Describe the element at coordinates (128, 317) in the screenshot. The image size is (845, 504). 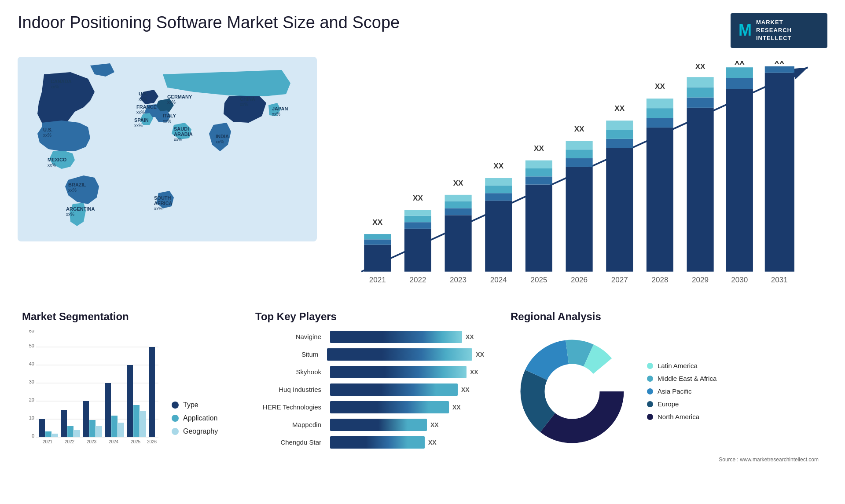
I see `segmentation-title: Market Segmentation` at that location.